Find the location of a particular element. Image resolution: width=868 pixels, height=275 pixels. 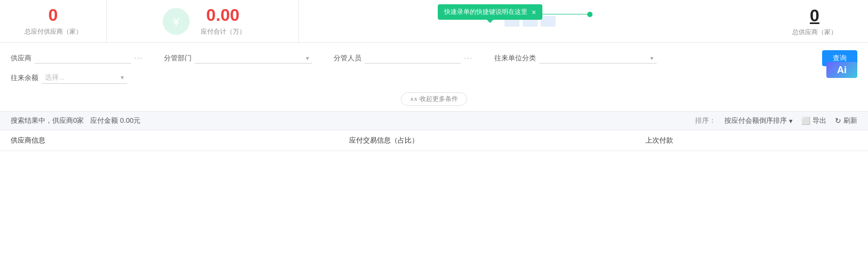

filter-row-2: 往来余额 选择... ▾ is located at coordinates (434, 78).